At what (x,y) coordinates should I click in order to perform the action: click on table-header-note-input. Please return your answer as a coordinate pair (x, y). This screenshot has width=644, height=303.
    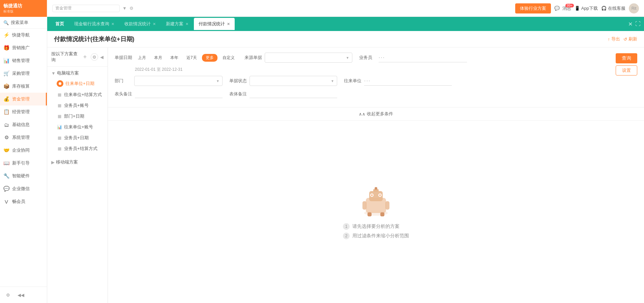
    Looking at the image, I should click on (179, 94).